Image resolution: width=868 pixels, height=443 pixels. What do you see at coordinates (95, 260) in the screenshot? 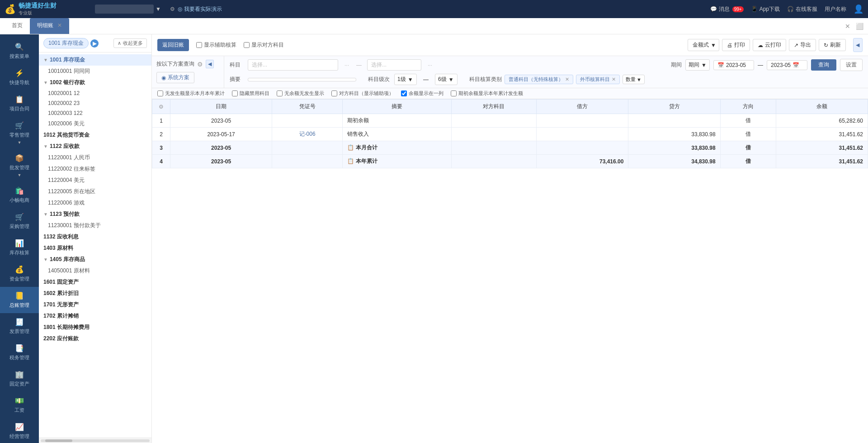
I see `tree-item-1405: ▼ 1405 库存商品` at bounding box center [95, 260].